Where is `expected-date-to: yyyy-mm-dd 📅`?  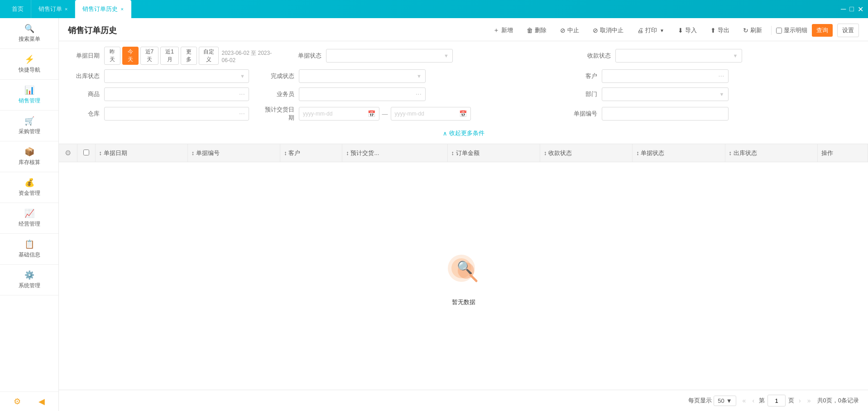
expected-date-to: yyyy-mm-dd 📅 is located at coordinates (431, 114).